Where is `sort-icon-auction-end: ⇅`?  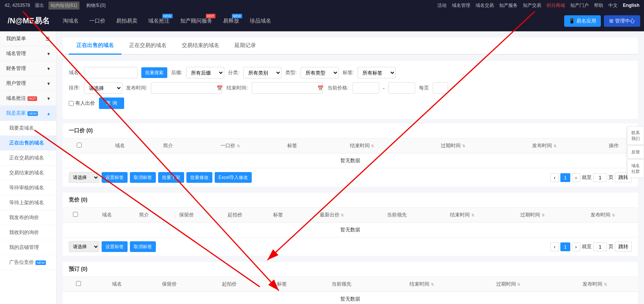 sort-icon-auction-end: ⇅ is located at coordinates (473, 215).